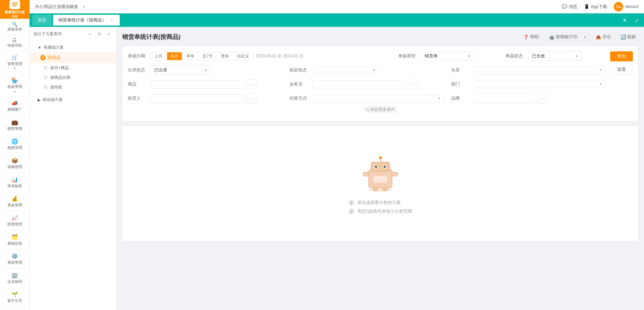 This screenshot has width=644, height=310. Describe the element at coordinates (84, 7) in the screenshot. I see `breadcrumb-dropdown-icon: ▼` at that location.